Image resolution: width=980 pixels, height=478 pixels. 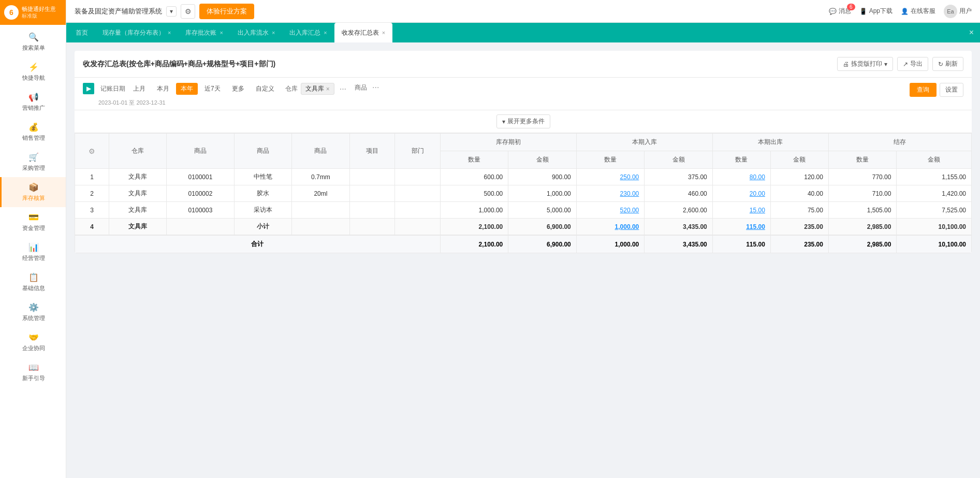 I want to click on filter-arrow: ▶, so click(x=89, y=89).